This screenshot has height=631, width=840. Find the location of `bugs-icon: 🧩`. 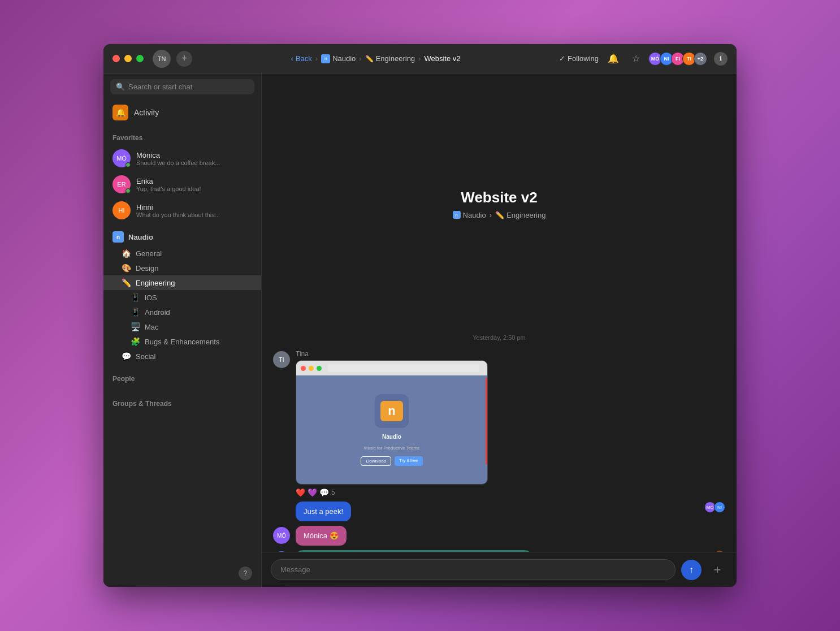

bugs-icon: 🧩 is located at coordinates (136, 342).